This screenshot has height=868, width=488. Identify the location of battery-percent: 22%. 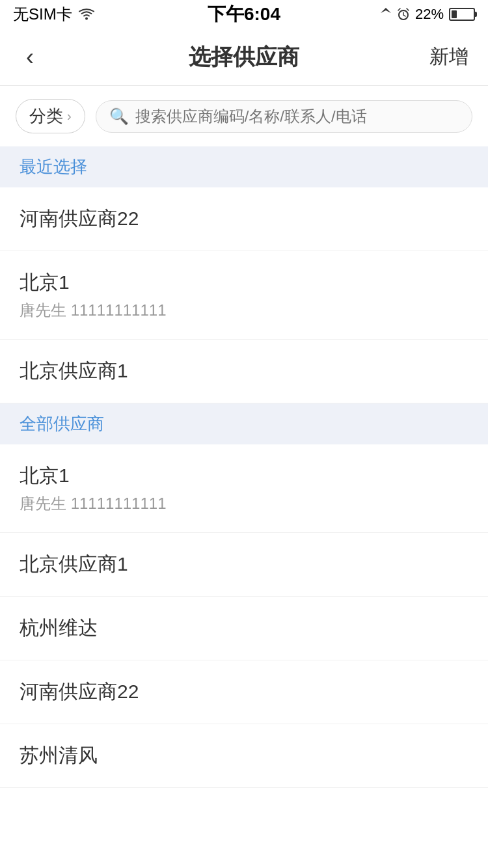
(429, 14).